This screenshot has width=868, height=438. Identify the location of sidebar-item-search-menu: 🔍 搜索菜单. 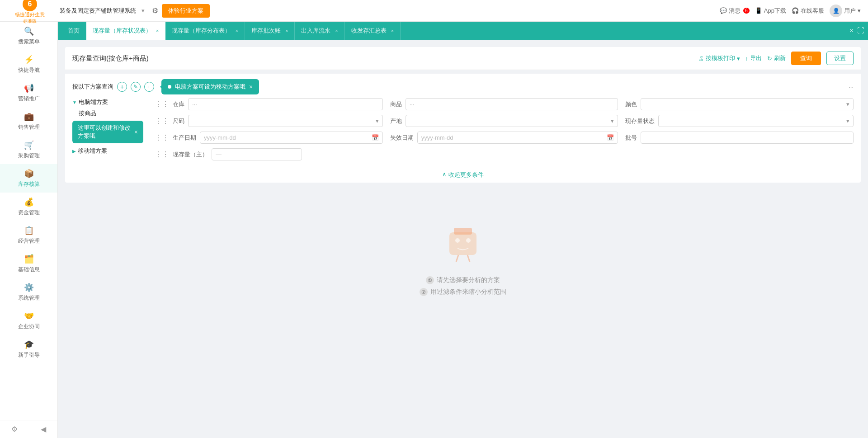
(29, 36).